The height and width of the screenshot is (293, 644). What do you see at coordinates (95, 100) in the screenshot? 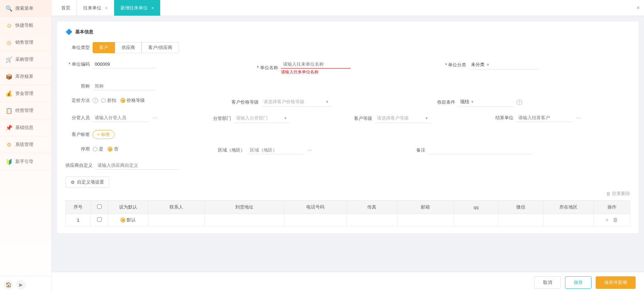
I see `pricing-help-icon: ?` at bounding box center [95, 100].